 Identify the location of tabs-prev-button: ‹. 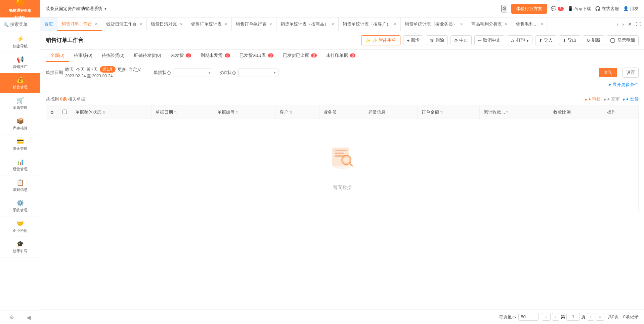
(617, 24).